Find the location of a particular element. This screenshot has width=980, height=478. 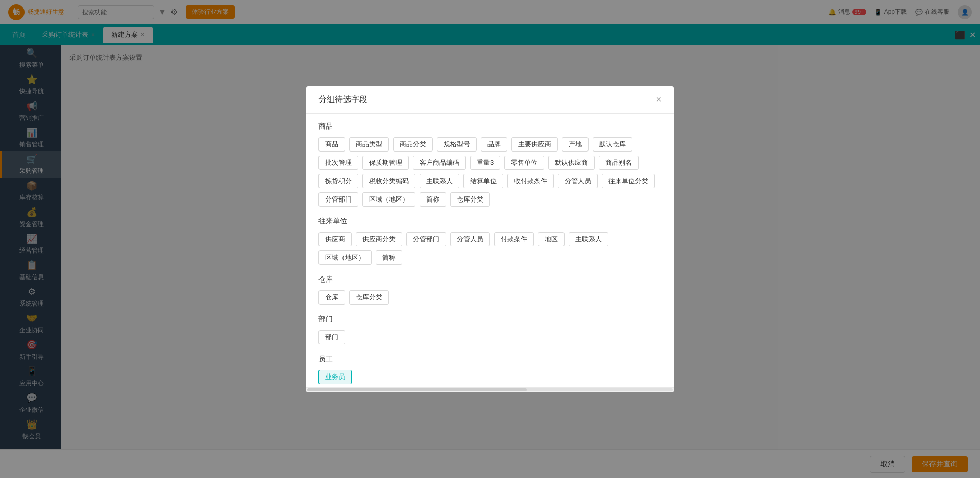

field-tag-weight3: 重量3 is located at coordinates (485, 163).